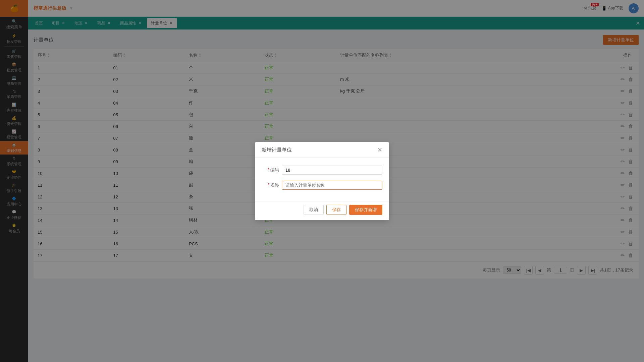  Describe the element at coordinates (322, 181) in the screenshot. I see `add-unit-modal: 新增计量单位 ✕ 编码 名称 取消 保存 保存并新增` at that location.